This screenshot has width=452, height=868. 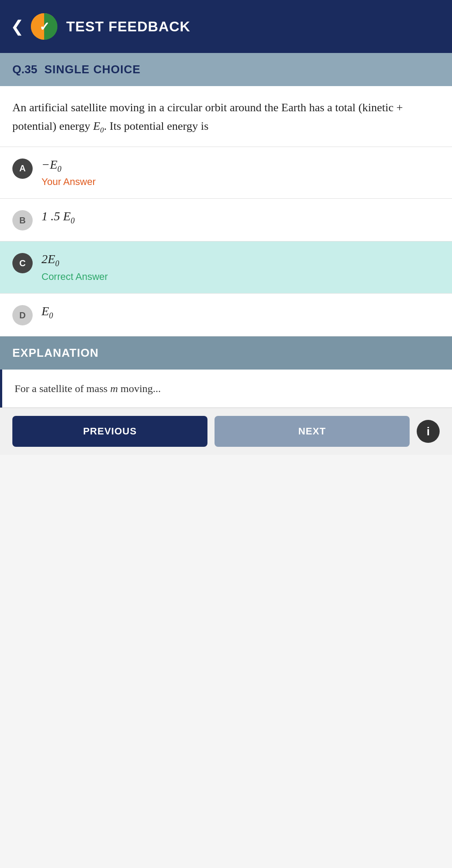 What do you see at coordinates (23, 220) in the screenshot?
I see `option-b-circle: B` at bounding box center [23, 220].